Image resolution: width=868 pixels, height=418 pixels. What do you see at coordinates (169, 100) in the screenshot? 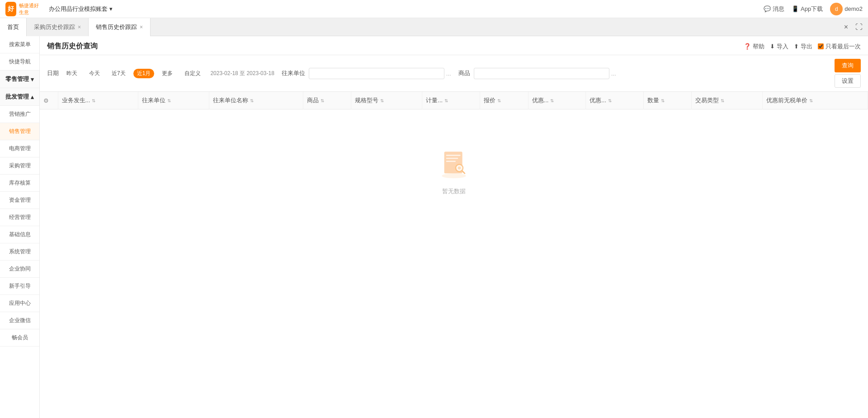
I see `sort-partner-code-icon: ⇅` at bounding box center [169, 100].